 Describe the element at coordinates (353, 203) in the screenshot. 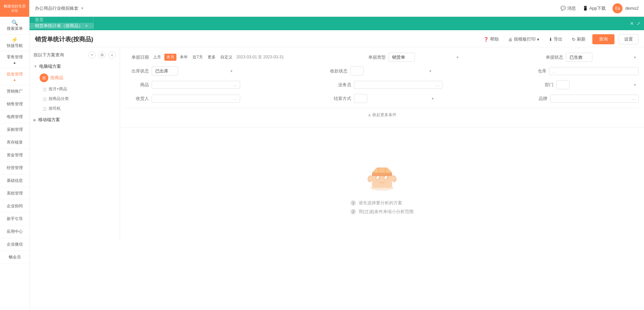

I see `tip-1-num: 1` at that location.